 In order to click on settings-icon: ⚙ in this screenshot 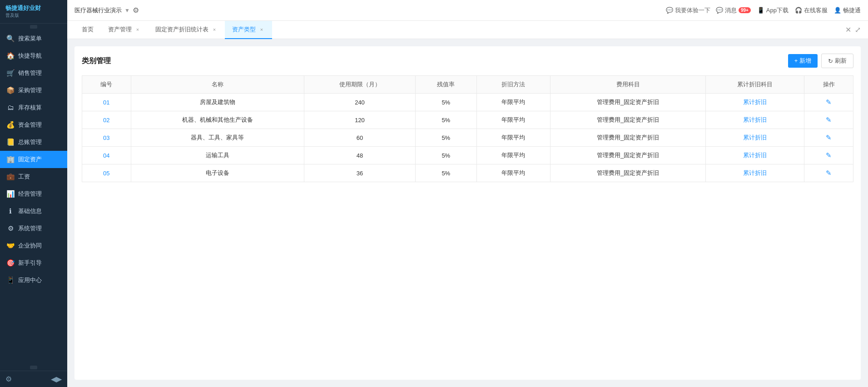, I will do `click(9, 379)`.